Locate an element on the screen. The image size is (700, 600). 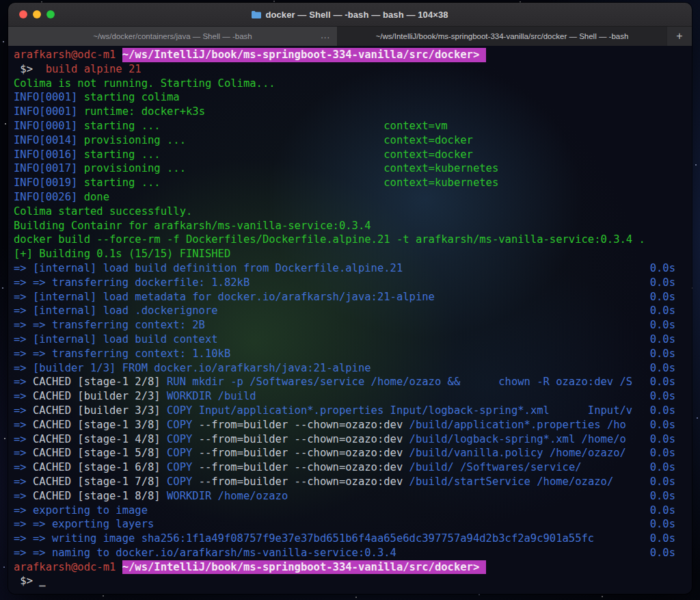
tab-label: ~/ws/docker/containers/java — Shell — -b… is located at coordinates (172, 36).